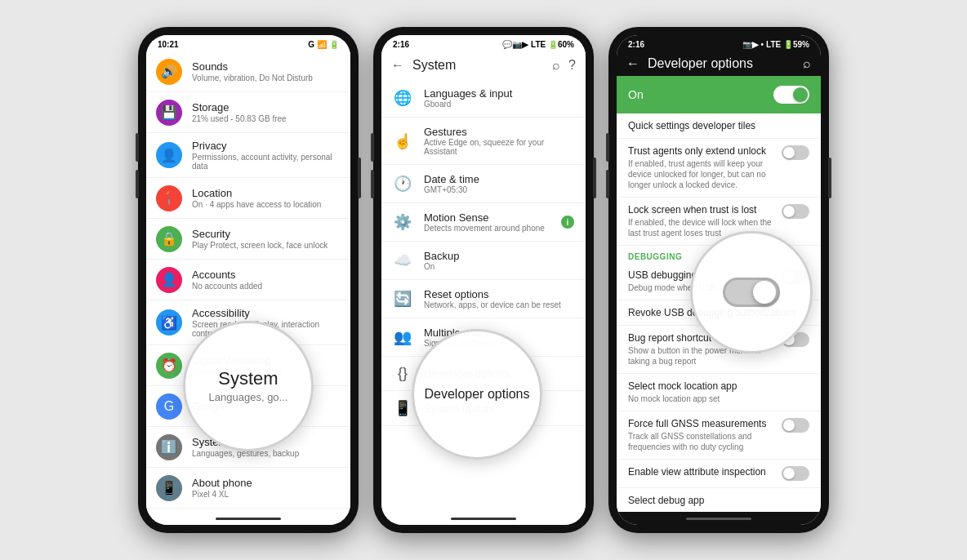 The image size is (967, 560). Describe the element at coordinates (499, 189) in the screenshot. I see `sys-sub-datetime: GMT+05:30` at that location.